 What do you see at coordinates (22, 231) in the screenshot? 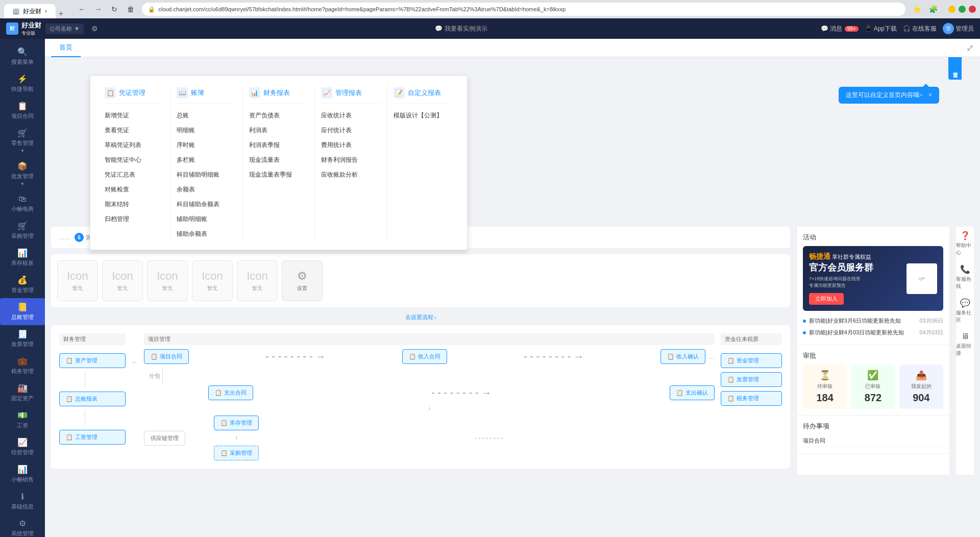
I see `sidebar-item-purchase: 🛒 采购管理` at bounding box center [22, 231].